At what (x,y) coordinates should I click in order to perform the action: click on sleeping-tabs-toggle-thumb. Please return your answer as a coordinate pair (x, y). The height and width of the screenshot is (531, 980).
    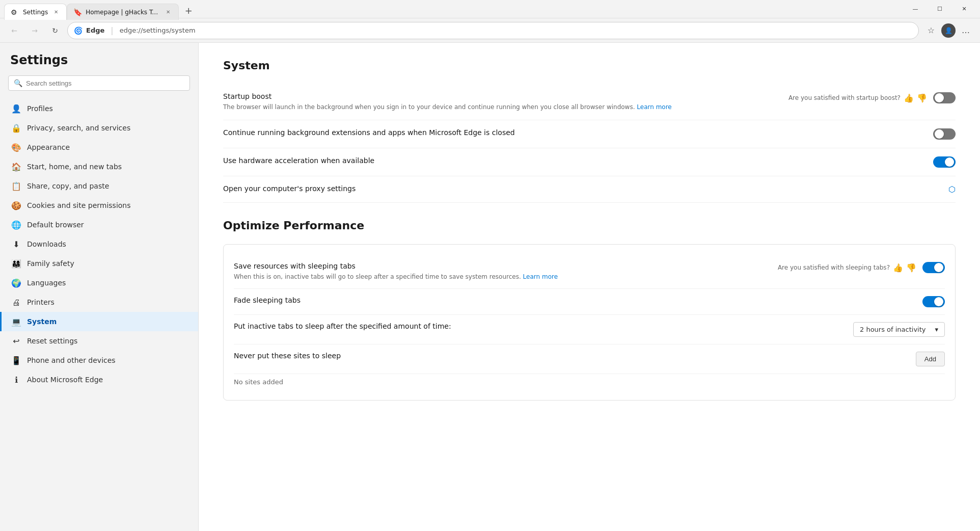
    Looking at the image, I should click on (939, 268).